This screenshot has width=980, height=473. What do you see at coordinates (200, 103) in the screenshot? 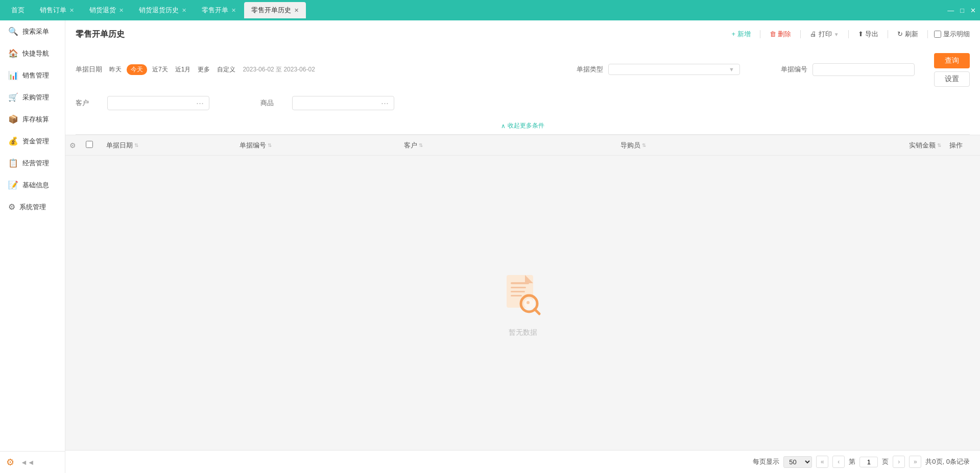
I see `customer-dots-icon: ···` at bounding box center [200, 103].